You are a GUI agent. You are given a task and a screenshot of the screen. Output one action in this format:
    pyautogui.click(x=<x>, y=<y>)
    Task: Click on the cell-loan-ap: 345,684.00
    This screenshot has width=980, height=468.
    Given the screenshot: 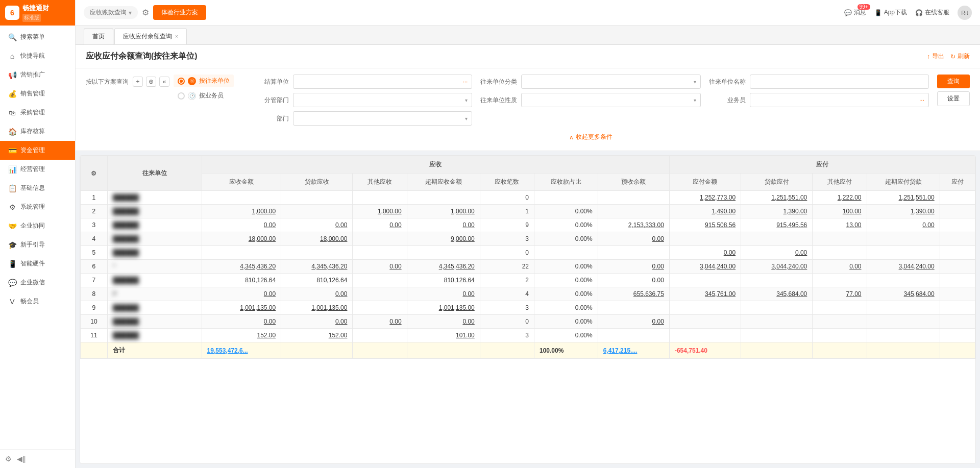 What is the action you would take?
    pyautogui.click(x=777, y=294)
    